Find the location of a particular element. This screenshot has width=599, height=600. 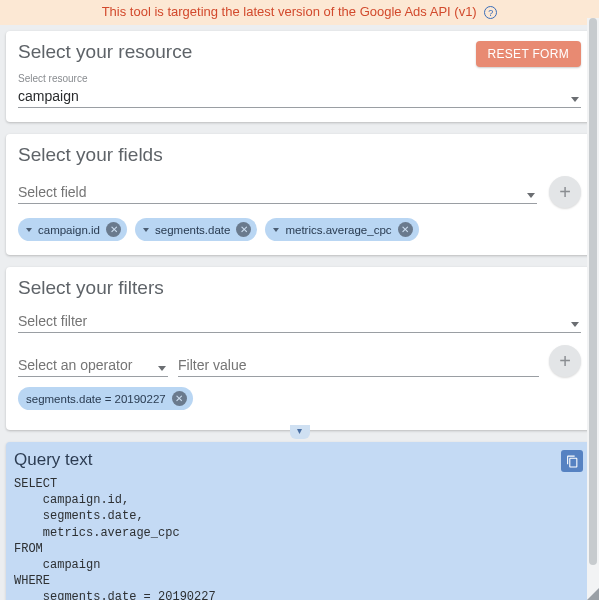

reset-form-button: RESET FORM is located at coordinates (528, 54).